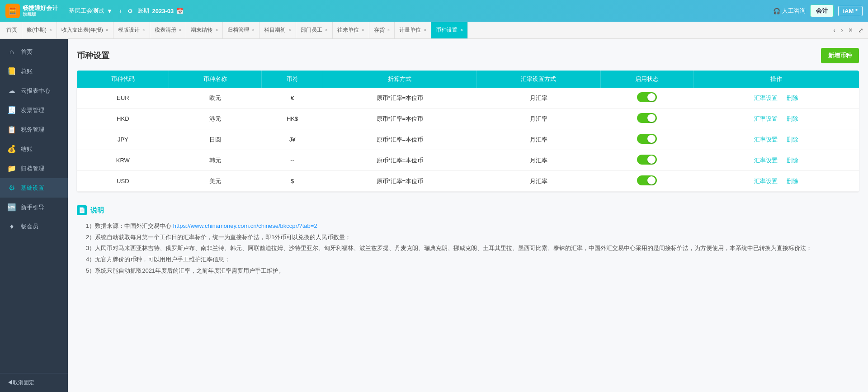 This screenshot has width=868, height=392. I want to click on toggle-USD, so click(647, 180).